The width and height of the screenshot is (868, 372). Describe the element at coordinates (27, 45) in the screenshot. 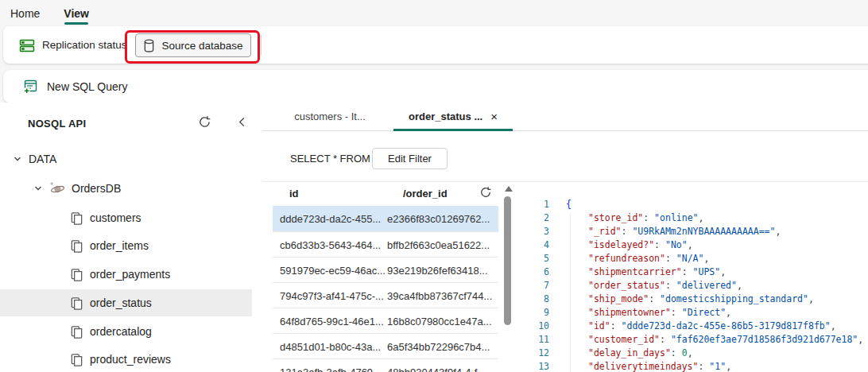

I see `replication-status-icon` at that location.